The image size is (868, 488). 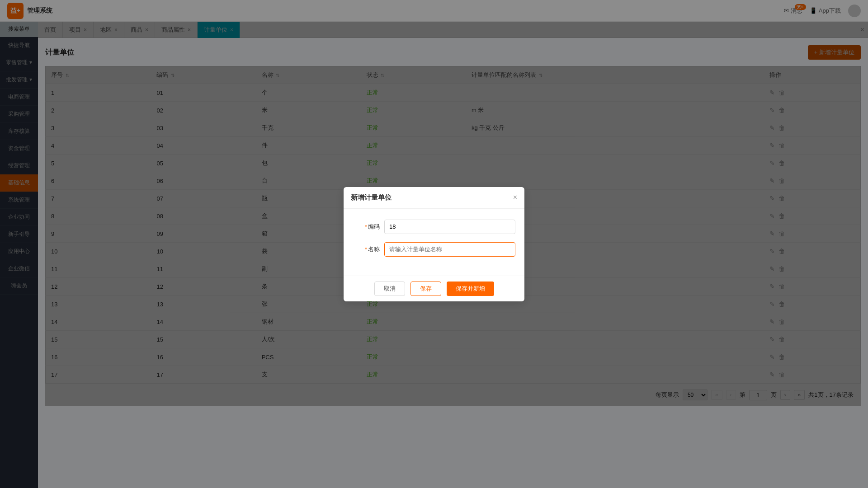 What do you see at coordinates (450, 249) in the screenshot?
I see `name-input` at bounding box center [450, 249].